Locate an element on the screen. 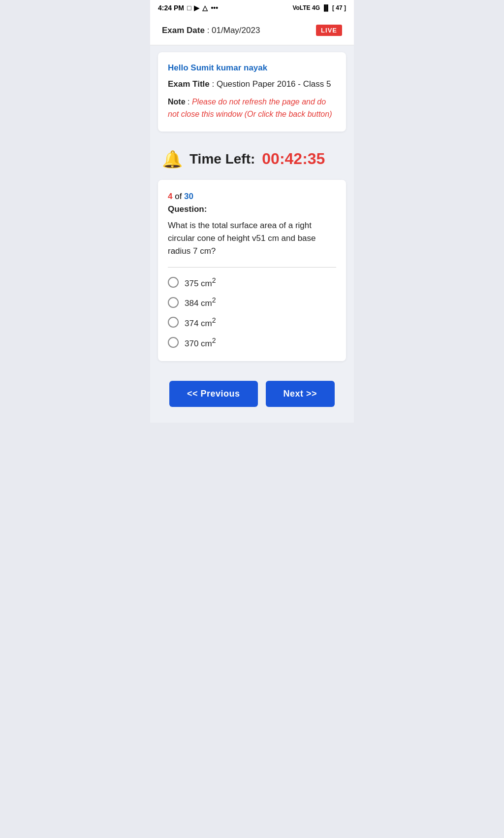  timer-value: 00:42:35 is located at coordinates (293, 159).